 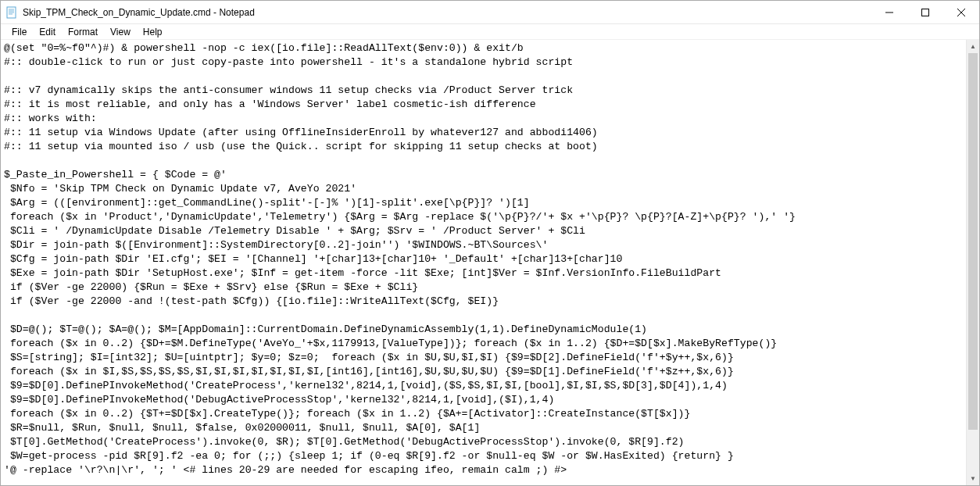 What do you see at coordinates (973, 241) in the screenshot?
I see `scroll-thumb` at bounding box center [973, 241].